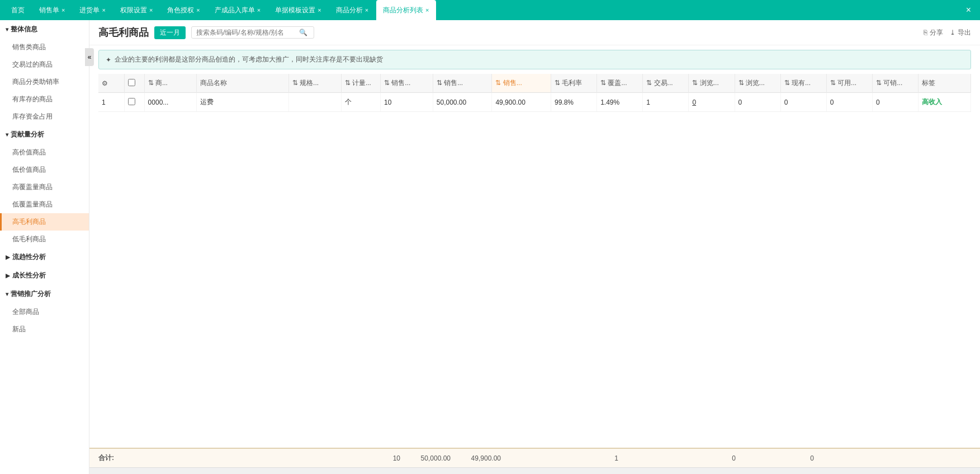  What do you see at coordinates (63, 10) in the screenshot?
I see `nav-sales-close: ×` at bounding box center [63, 10].